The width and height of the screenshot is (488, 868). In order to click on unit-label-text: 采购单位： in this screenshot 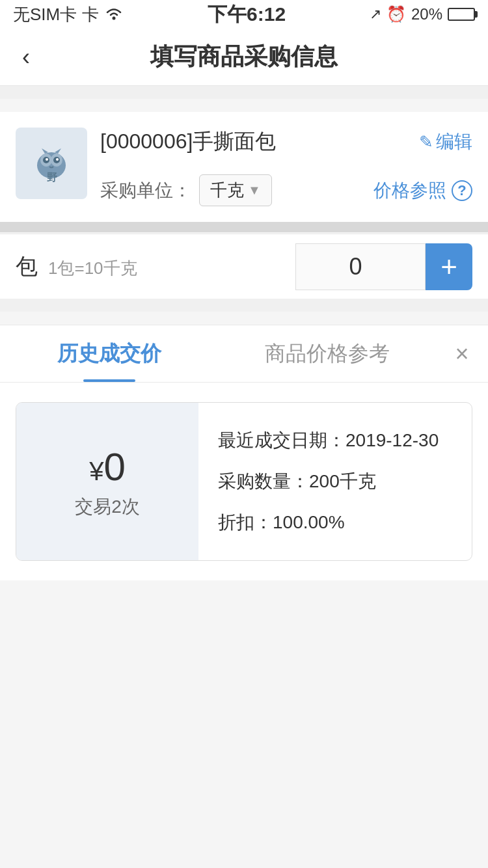, I will do `click(146, 191)`.